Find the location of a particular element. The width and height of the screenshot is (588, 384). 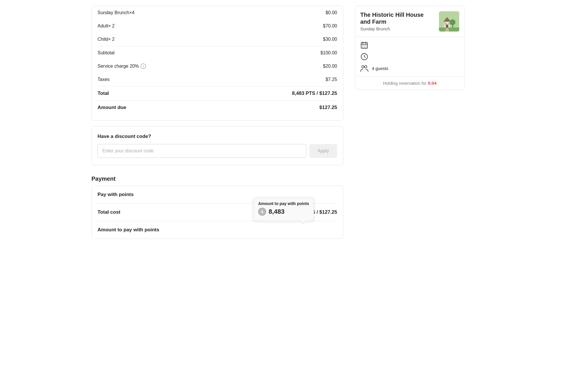

amount-due-label: Amount due is located at coordinates (112, 108).